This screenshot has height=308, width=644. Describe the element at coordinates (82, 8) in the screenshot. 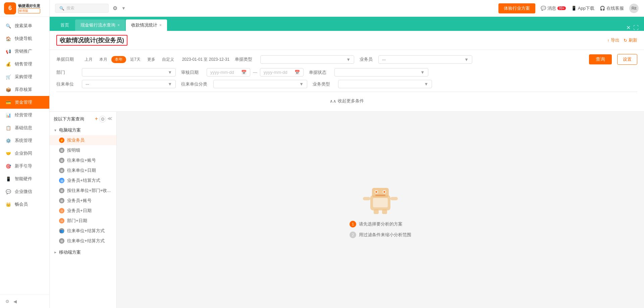

I see `topbar-search: 🔍 搜索` at that location.